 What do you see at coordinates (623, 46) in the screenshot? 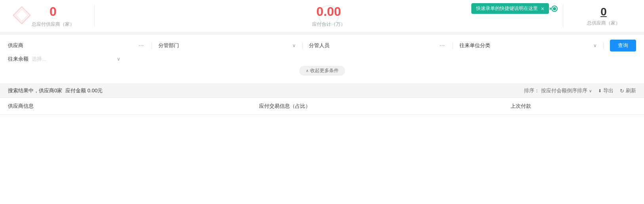
I see `query-button: 查询` at bounding box center [623, 46].